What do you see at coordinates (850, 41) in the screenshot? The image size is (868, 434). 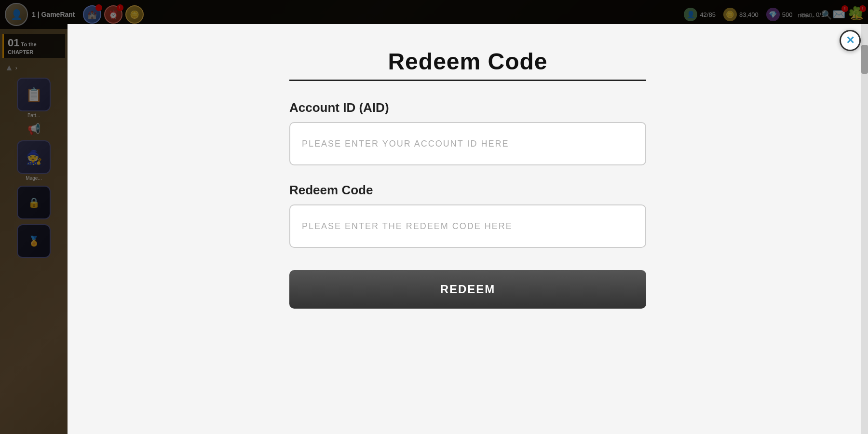 I see `close-icon: ✕` at bounding box center [850, 41].